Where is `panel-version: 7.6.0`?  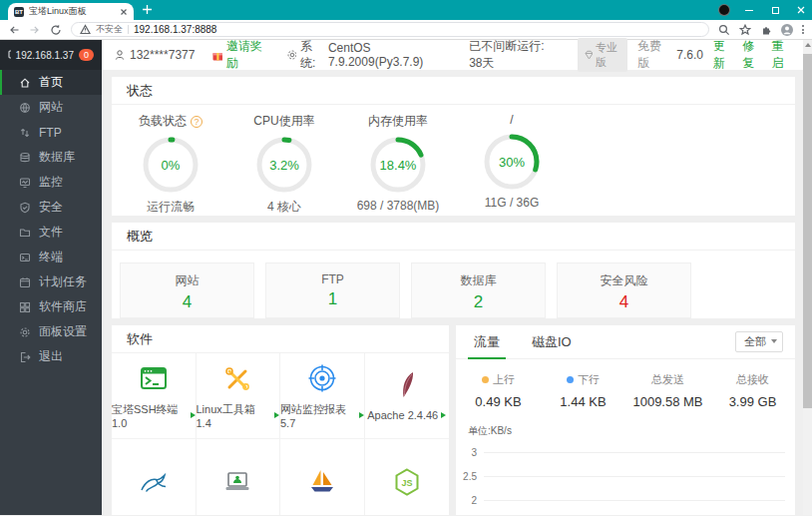 panel-version: 7.6.0 is located at coordinates (690, 55).